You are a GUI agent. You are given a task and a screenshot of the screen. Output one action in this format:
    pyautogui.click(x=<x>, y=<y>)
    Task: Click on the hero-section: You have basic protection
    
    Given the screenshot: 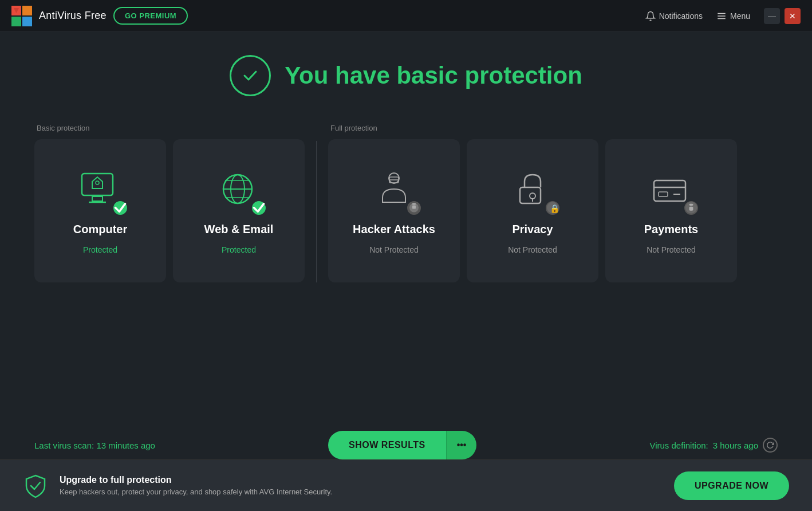 What is the action you would take?
    pyautogui.click(x=406, y=76)
    